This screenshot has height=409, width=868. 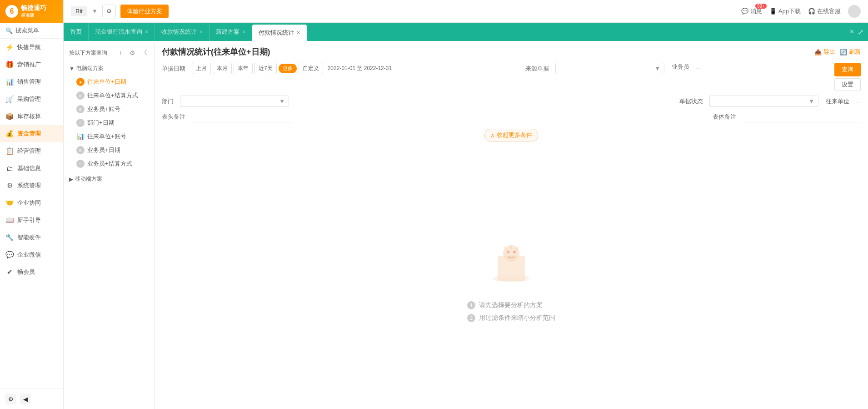 I want to click on wechat-icon: 💬, so click(x=10, y=255).